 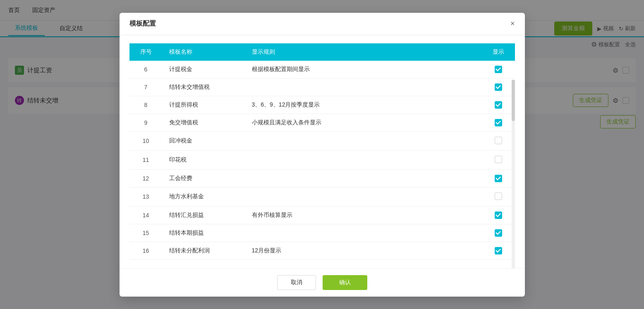 I want to click on cell-seq-8: 14, so click(x=146, y=215).